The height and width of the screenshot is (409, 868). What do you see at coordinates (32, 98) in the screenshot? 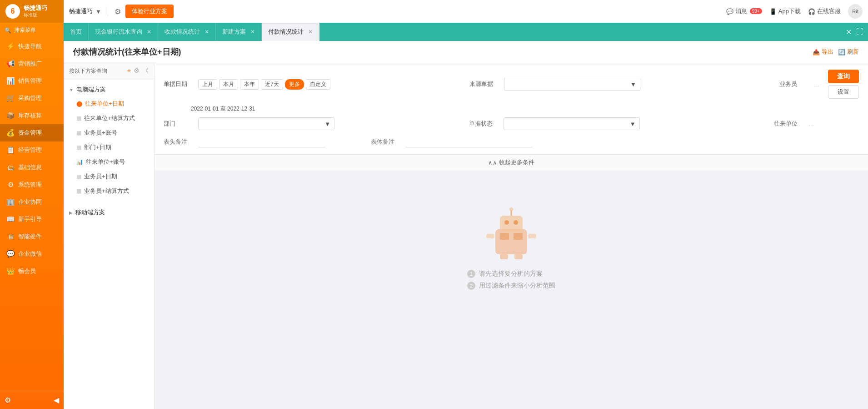
I see `sidebar-item-purchase: 🛒 采购管理` at bounding box center [32, 98].